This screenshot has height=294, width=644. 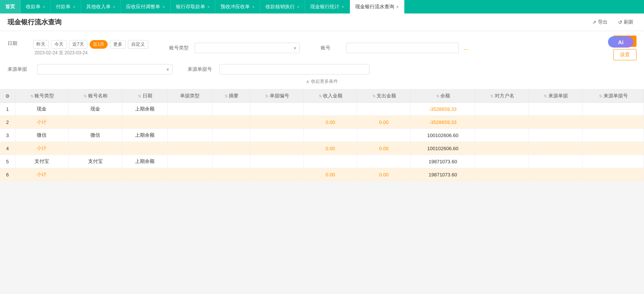 What do you see at coordinates (466, 48) in the screenshot?
I see `dots-button: ...` at bounding box center [466, 48].